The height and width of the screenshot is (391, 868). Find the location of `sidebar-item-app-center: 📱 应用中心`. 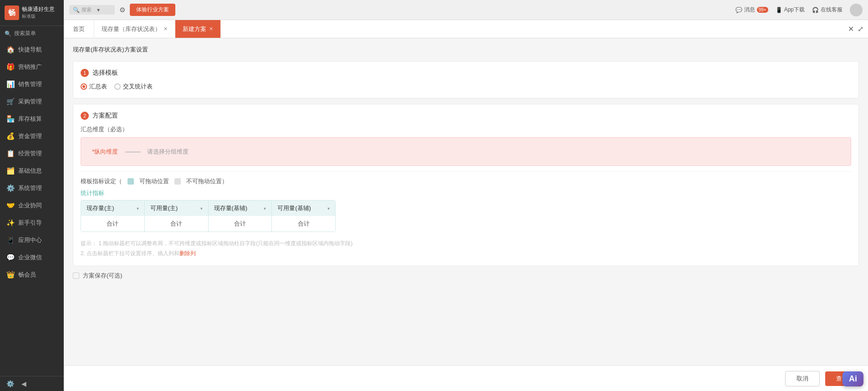

sidebar-item-app-center: 📱 应用中心 is located at coordinates (32, 240).